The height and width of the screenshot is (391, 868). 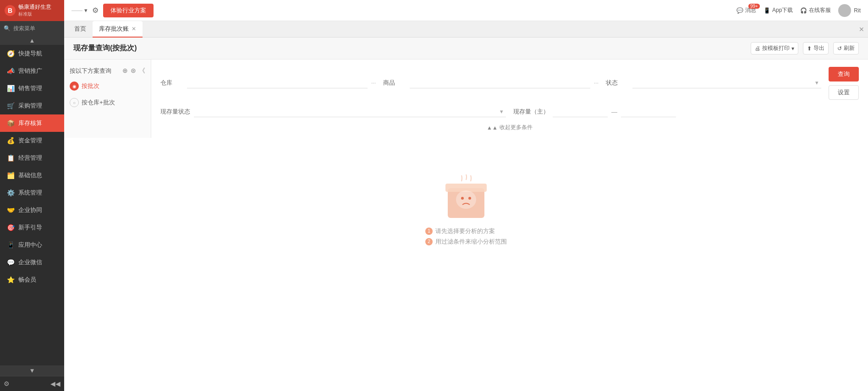 I want to click on topbar: —— ▾ ⚙ 体验行业方案 💬 消息 99+ 📱 App下载 🎧 在线客服, so click(x=466, y=11).